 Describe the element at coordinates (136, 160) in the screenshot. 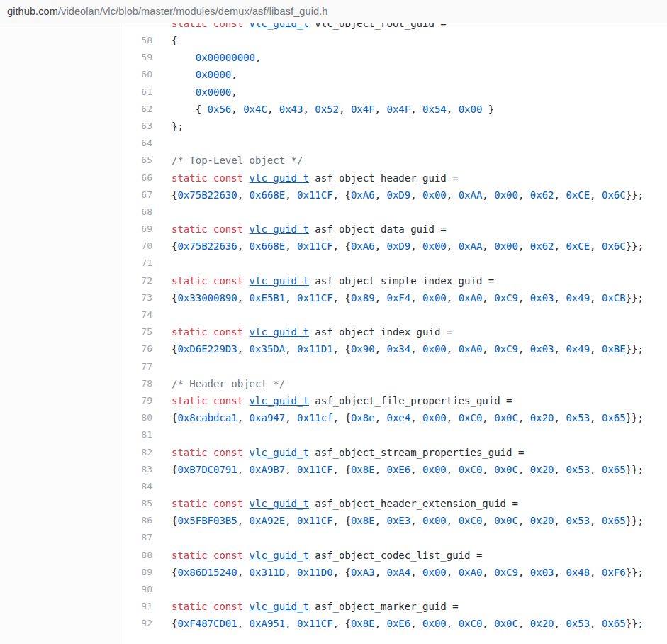

I see `line-number: 65` at that location.